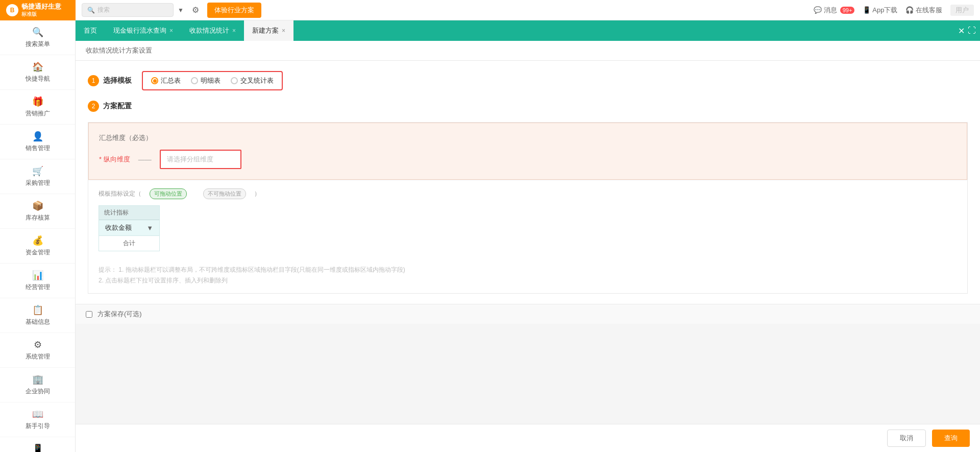  What do you see at coordinates (38, 107) in the screenshot?
I see `sidebar-item-marketing: 🎁 营销推广` at bounding box center [38, 107].